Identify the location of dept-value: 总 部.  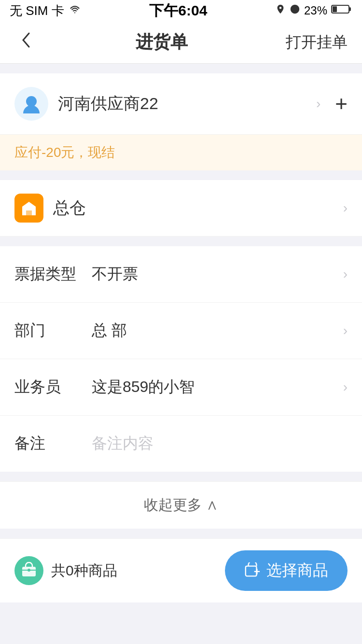
(217, 331).